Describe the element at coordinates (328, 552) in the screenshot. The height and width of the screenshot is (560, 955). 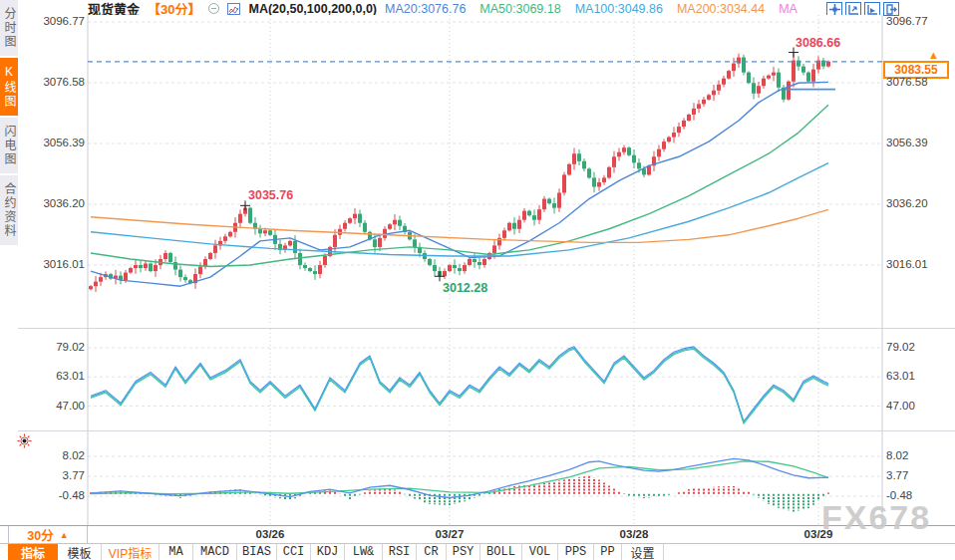
I see `toolbar-button-KDJ: KDJ` at that location.